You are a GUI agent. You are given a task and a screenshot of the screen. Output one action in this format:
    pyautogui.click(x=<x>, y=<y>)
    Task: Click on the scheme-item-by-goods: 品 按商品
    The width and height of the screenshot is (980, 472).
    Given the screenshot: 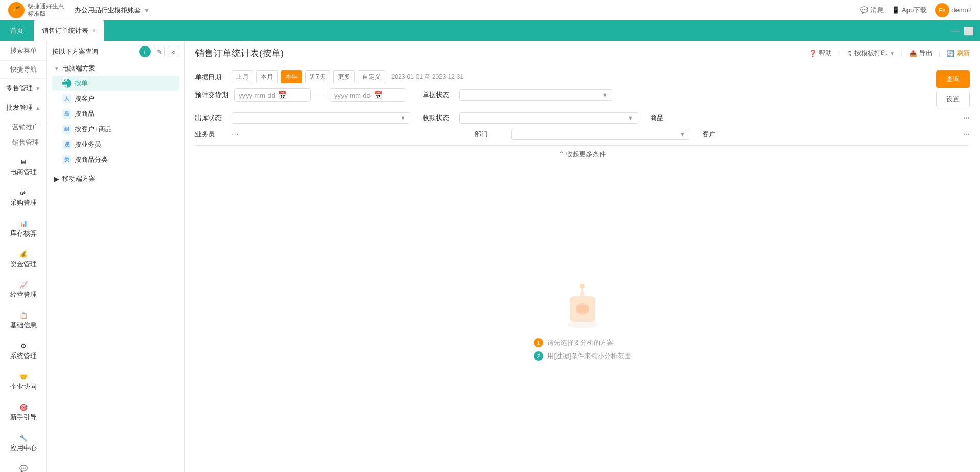 What is the action you would take?
    pyautogui.click(x=115, y=114)
    